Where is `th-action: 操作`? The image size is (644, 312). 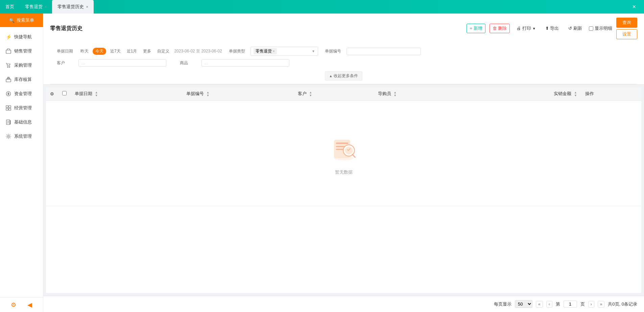 th-action: 操作 is located at coordinates (611, 94).